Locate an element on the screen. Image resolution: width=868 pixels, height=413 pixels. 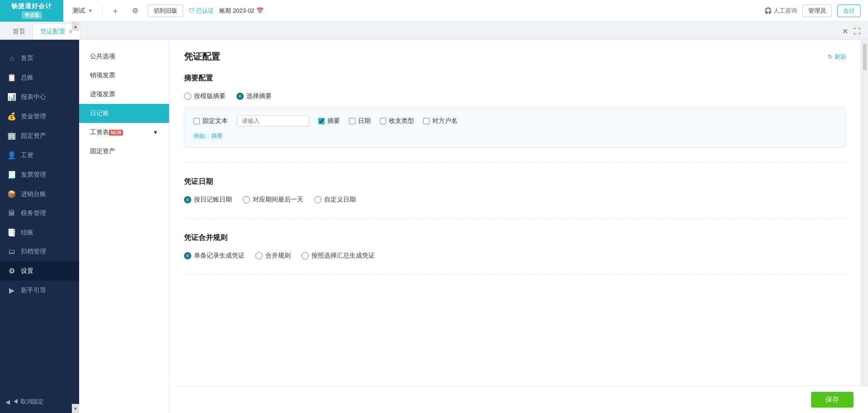
right-scrollbar is located at coordinates (864, 226).